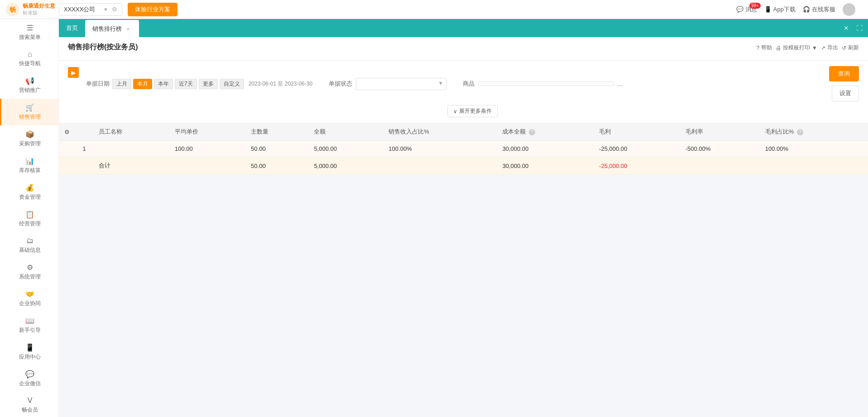  I want to click on export-button: ↗ 导出, so click(830, 48).